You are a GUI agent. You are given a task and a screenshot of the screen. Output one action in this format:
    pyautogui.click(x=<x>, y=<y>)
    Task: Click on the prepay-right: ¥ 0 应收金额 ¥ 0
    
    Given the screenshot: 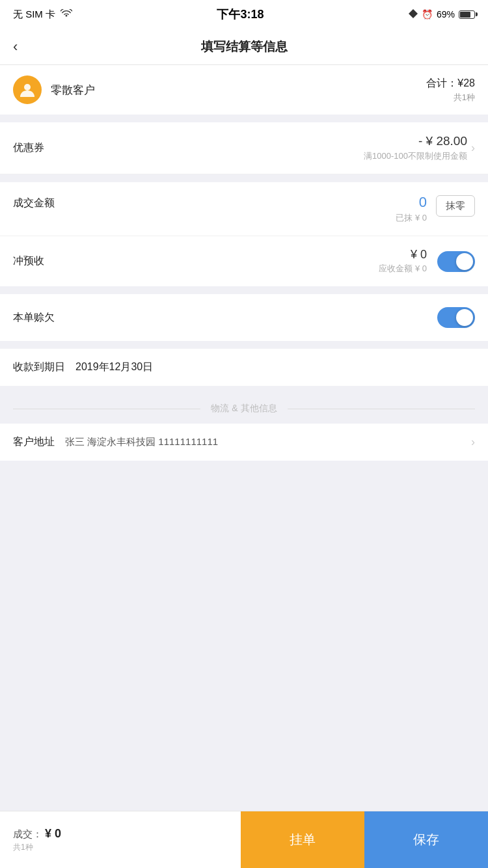 What is the action you would take?
    pyautogui.click(x=427, y=262)
    